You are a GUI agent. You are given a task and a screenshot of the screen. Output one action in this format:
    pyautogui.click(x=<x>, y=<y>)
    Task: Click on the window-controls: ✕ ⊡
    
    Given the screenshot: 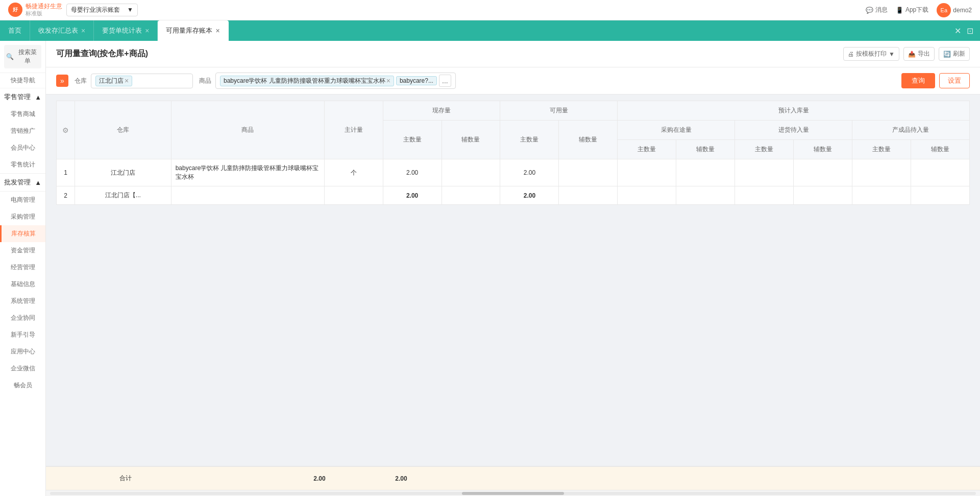 What is the action you would take?
    pyautogui.click(x=964, y=31)
    